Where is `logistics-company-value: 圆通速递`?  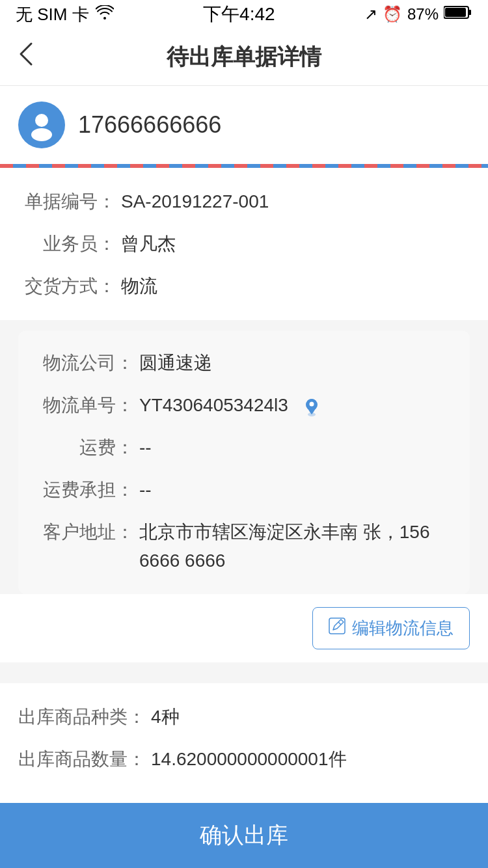 logistics-company-value: 圆通速递 is located at coordinates (293, 363).